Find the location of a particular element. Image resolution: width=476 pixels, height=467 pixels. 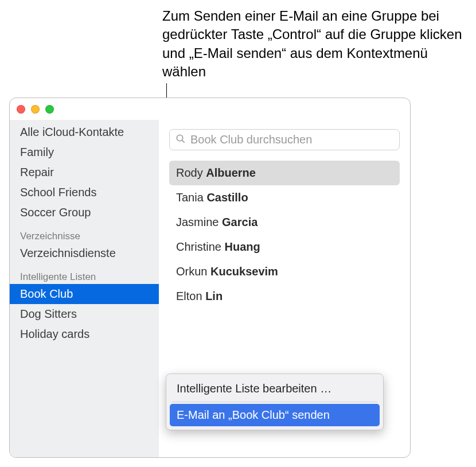

contact-first: Rody is located at coordinates (189, 173).